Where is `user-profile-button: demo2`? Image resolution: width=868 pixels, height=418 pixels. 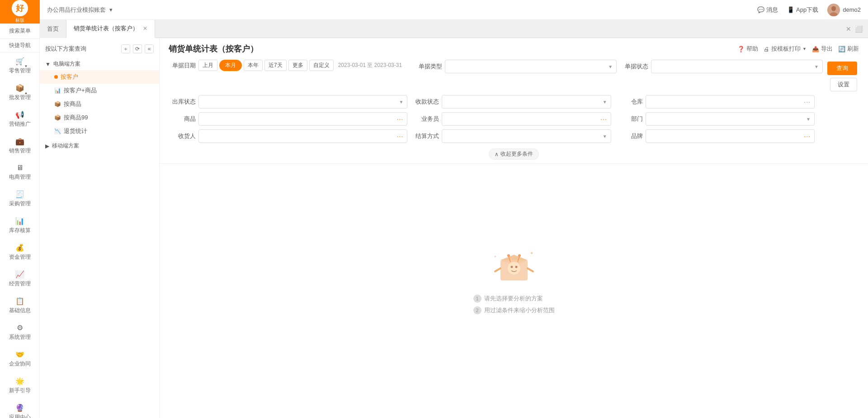 user-profile-button: demo2 is located at coordinates (844, 10).